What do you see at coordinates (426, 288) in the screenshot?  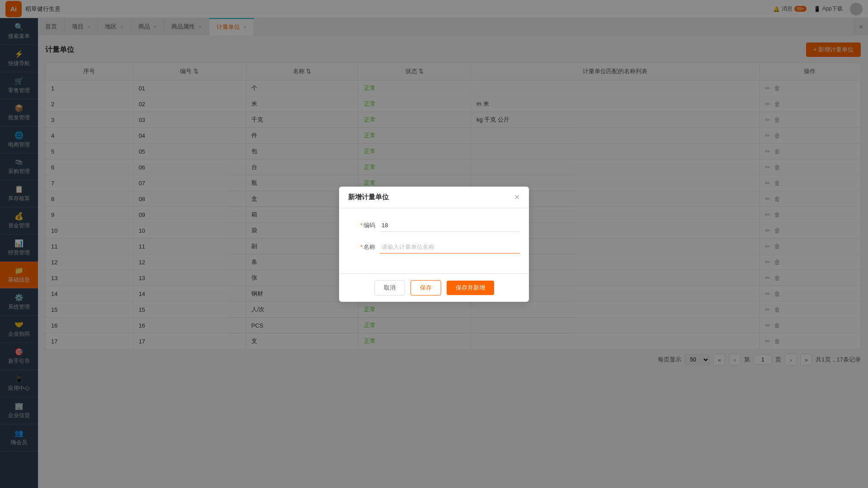 I see `save-button: 保存` at bounding box center [426, 288].